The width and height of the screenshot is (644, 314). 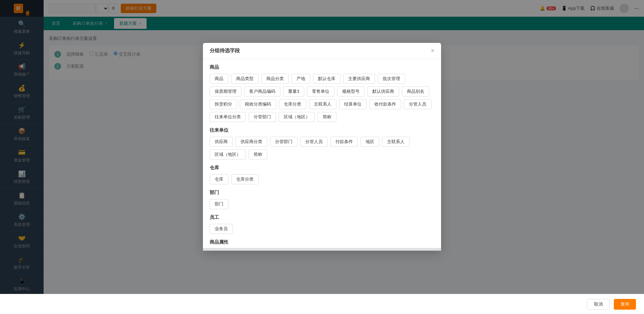 What do you see at coordinates (391, 79) in the screenshot?
I see `field-tag: 批次管理` at bounding box center [391, 79].